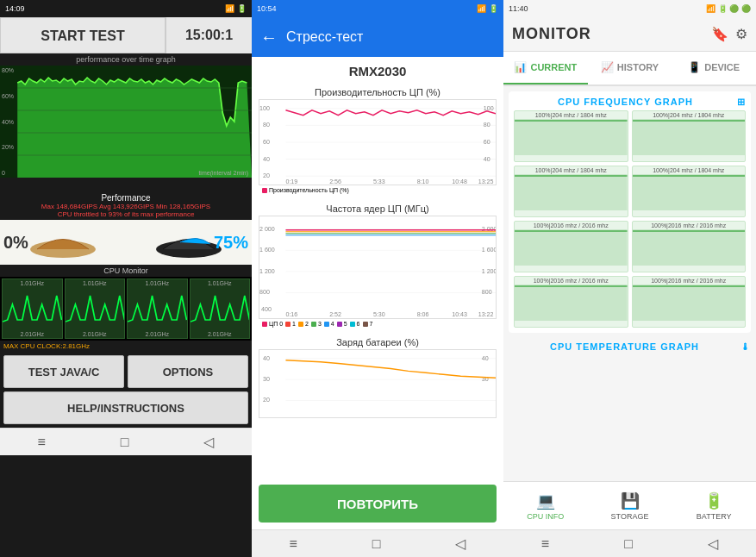 This screenshot has width=756, height=557. What do you see at coordinates (546, 505) in the screenshot?
I see `bottom-tab-cpu: 💻 CPU INFO` at bounding box center [546, 505].